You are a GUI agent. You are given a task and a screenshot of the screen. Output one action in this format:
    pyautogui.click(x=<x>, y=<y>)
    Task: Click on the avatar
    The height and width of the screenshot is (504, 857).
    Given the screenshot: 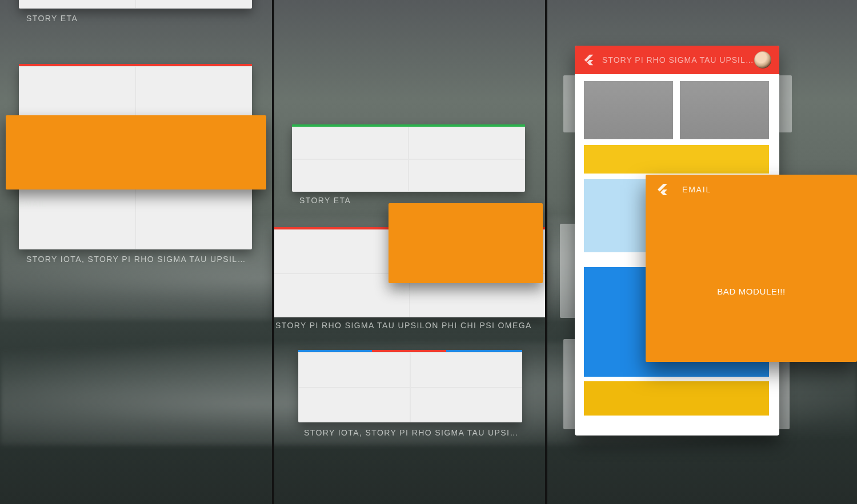 What is the action you would take?
    pyautogui.click(x=763, y=60)
    